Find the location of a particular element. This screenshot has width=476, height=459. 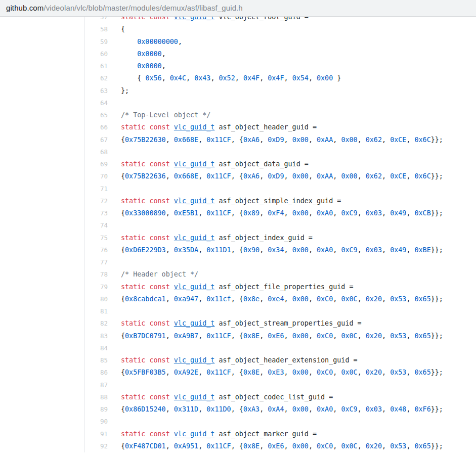

code-token-num: 0x34 is located at coordinates (276, 250).